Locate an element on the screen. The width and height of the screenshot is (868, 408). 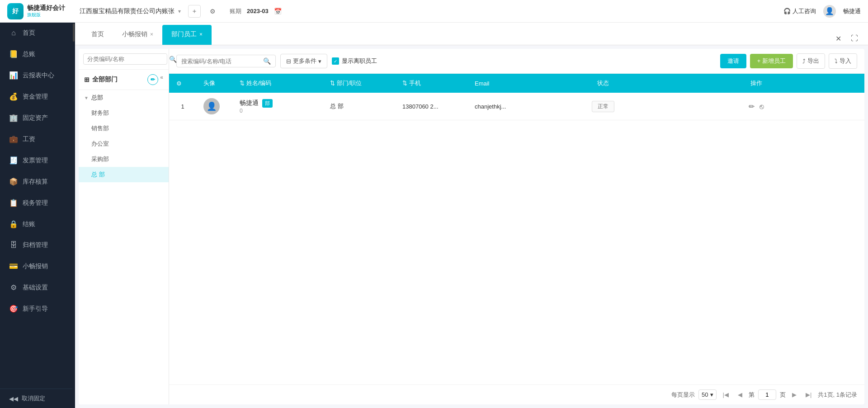
employee-toolbar: 🔍 ⊟ 更多条件 ▾ ✓ 显示离职员工 邀请 + 新增员工 is located at coordinates (517, 62).